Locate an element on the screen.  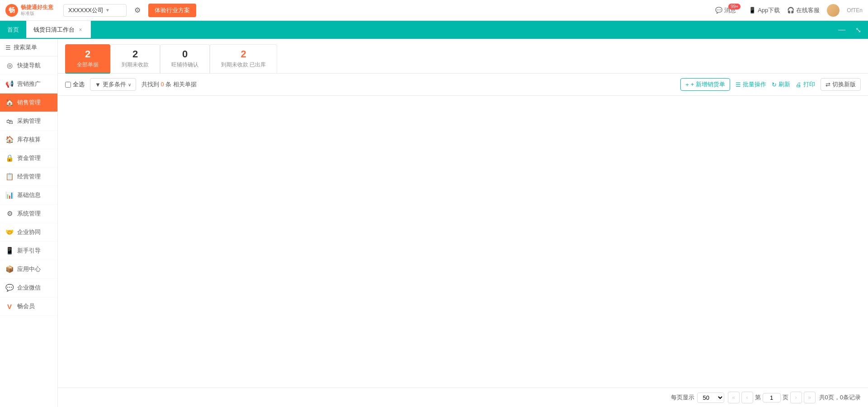
page-input is located at coordinates (772, 398).